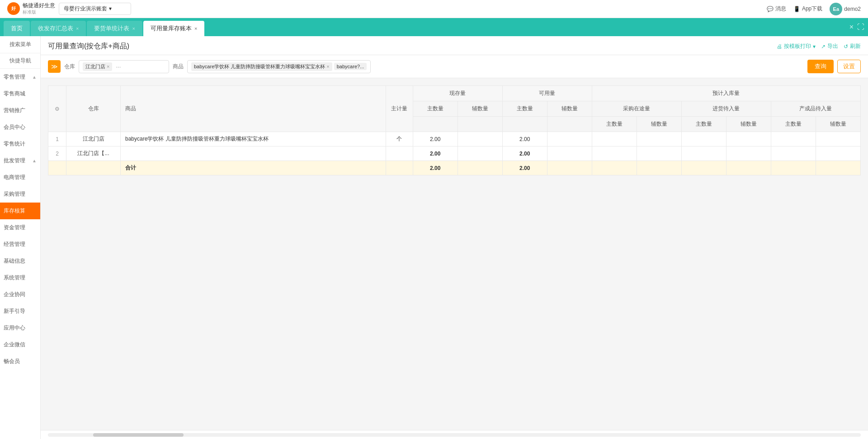  Describe the element at coordinates (14, 177) in the screenshot. I see `sidebar-item-label: 电商管理` at that location.